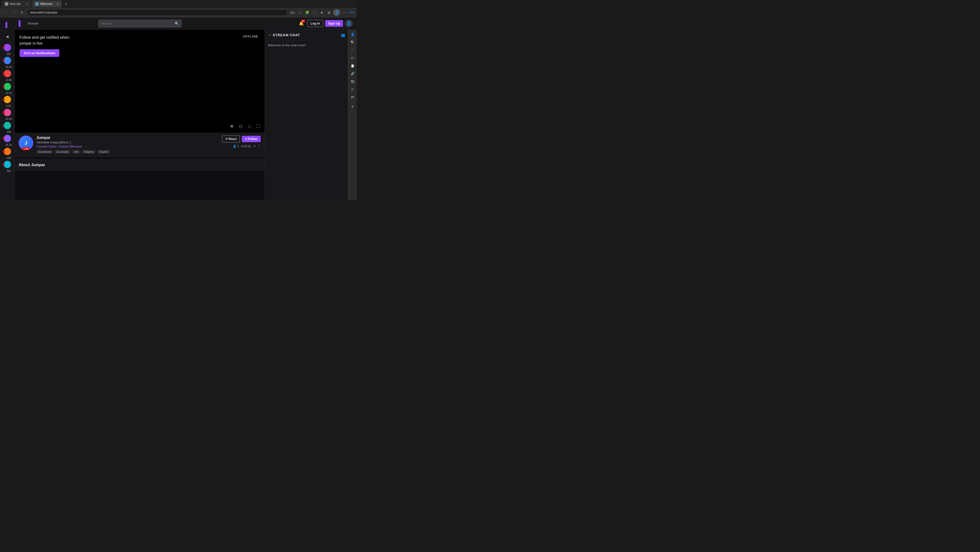 This screenshot has height=552, width=980. I want to click on sidebar-icon: ⊞, so click(329, 12).